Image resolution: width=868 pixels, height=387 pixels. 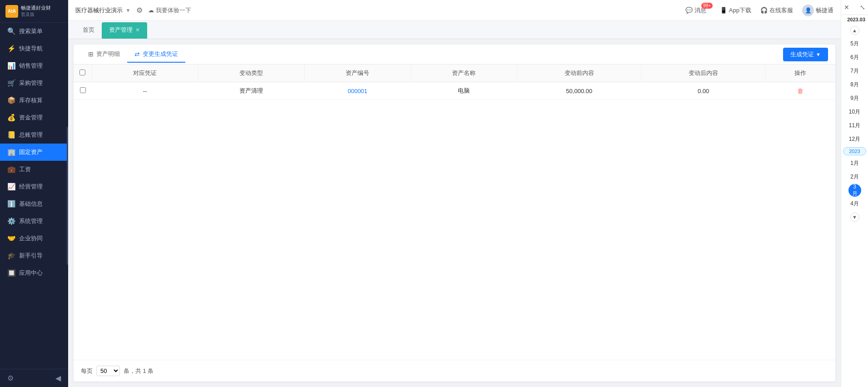 I want to click on panel-close-icon: ✕, so click(x=847, y=7).